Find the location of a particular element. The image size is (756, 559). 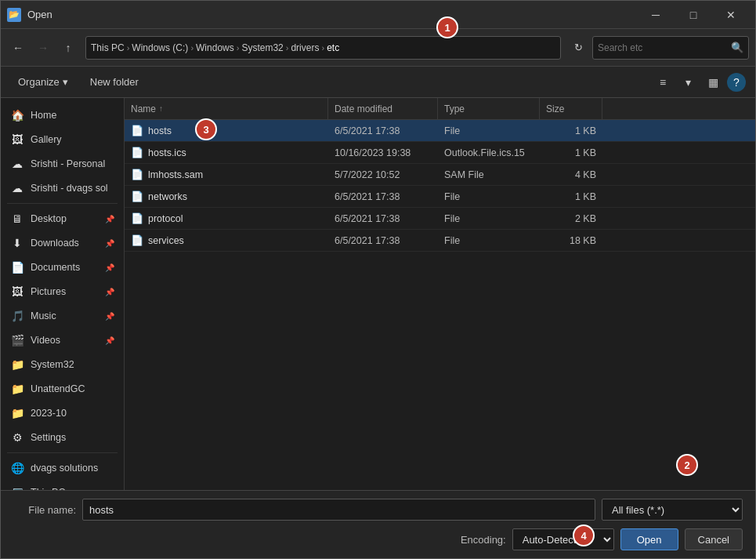

breadcrumb-system32: System32 is located at coordinates (262, 48).